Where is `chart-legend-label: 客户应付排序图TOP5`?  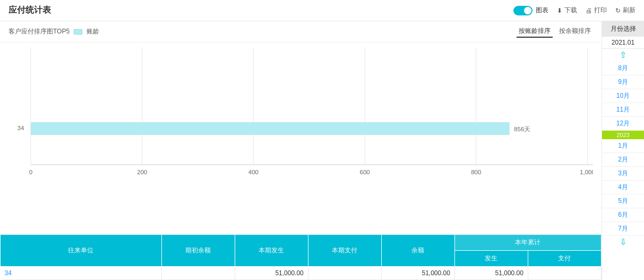
chart-legend-label: 客户应付排序图TOP5 is located at coordinates (39, 32).